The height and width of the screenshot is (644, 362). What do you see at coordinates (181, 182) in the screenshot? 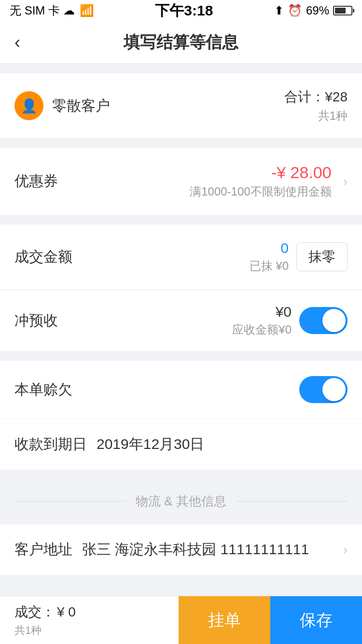
I see `coupon-row: 优惠券 -¥ 28.00 满1000-100不限制使用金额 ›` at bounding box center [181, 182].